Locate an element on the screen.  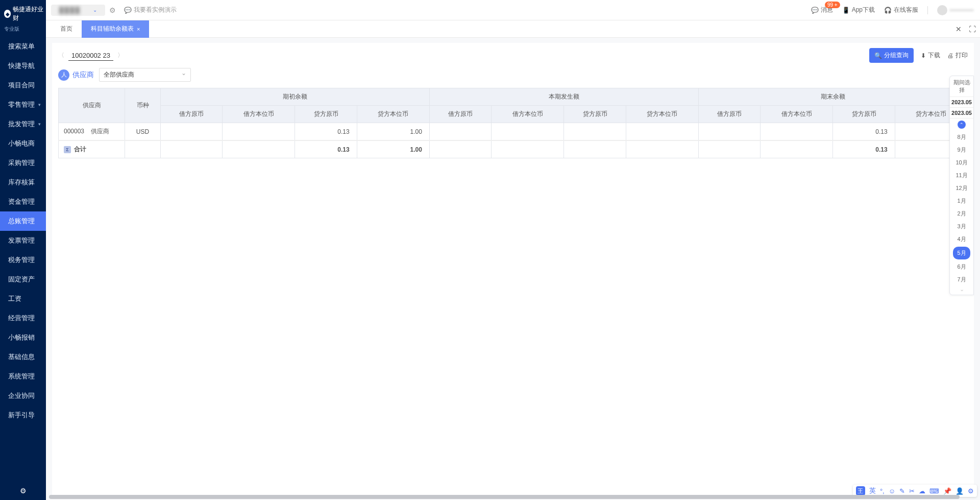
fullscreen-icon: ⛶ is located at coordinates (972, 29).